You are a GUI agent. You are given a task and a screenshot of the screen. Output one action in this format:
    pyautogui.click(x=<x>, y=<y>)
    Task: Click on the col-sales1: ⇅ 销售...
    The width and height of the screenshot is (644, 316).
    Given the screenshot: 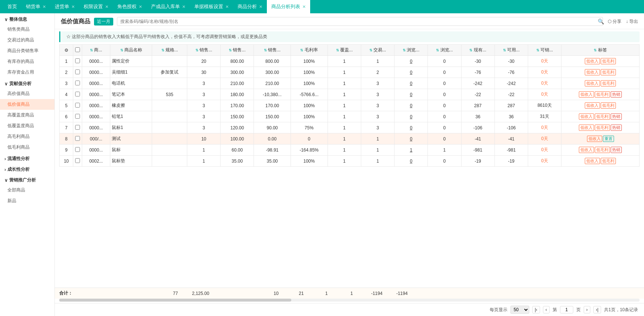 What is the action you would take?
    pyautogui.click(x=237, y=50)
    